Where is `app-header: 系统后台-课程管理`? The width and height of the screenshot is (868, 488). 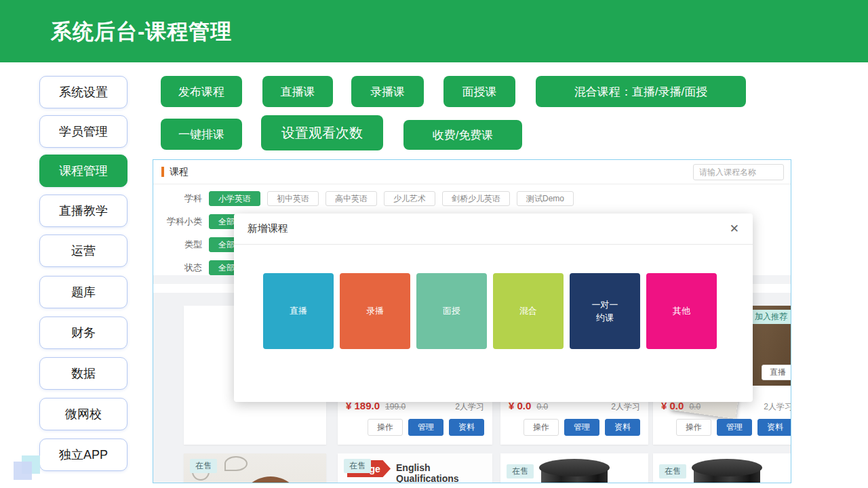
app-header: 系统后台-课程管理 is located at coordinates (434, 31).